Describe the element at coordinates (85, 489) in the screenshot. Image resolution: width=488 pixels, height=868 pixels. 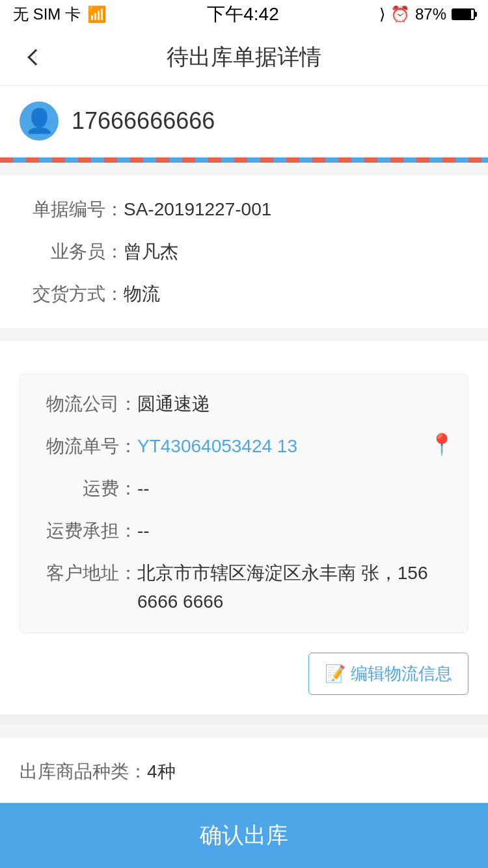
I see `freight-label: 运费：` at that location.